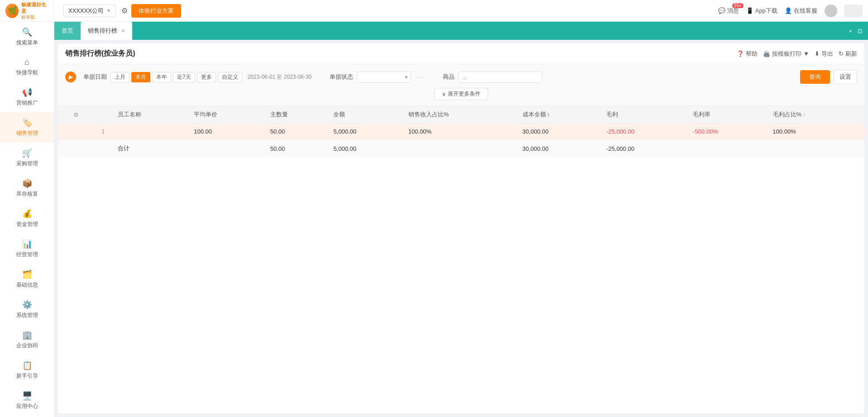 The width and height of the screenshot is (868, 417). I want to click on goods-filter: 商品, so click(493, 77).